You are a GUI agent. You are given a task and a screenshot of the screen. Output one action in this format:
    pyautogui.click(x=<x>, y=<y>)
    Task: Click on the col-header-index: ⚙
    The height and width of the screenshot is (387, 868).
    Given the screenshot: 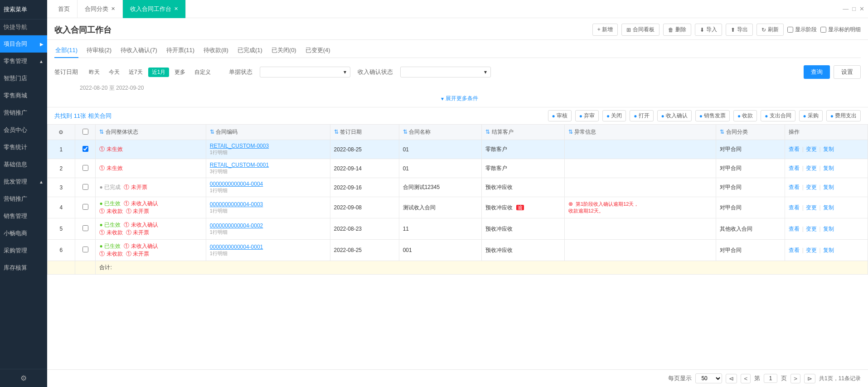 What is the action you would take?
    pyautogui.click(x=62, y=132)
    